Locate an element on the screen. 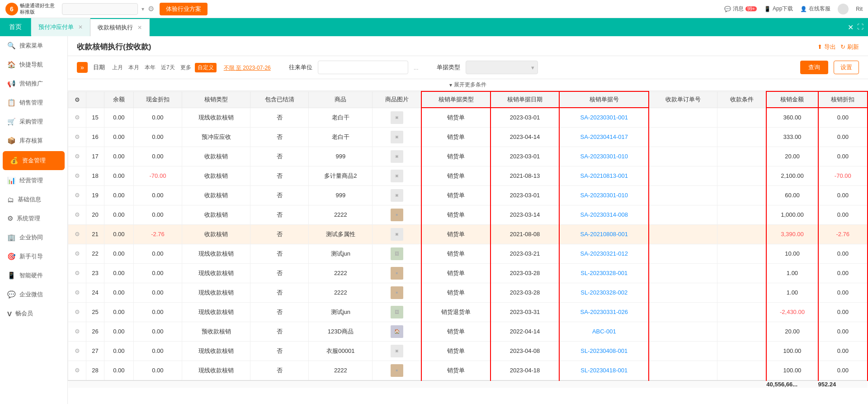 This screenshot has width=868, height=404. sidebar-item-quick-nav: 🏠 快捷导航 is located at coordinates (33, 65).